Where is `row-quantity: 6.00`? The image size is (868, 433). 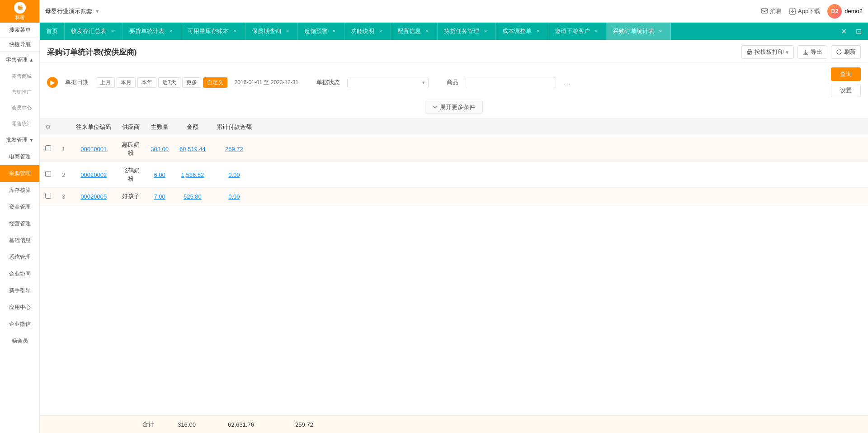
row-quantity: 6.00 is located at coordinates (160, 175).